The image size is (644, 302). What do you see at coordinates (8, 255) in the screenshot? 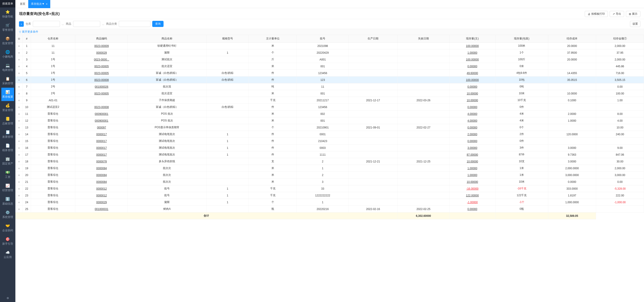
I see `sidebar-item-18: ☁️云应用` at bounding box center [8, 255].